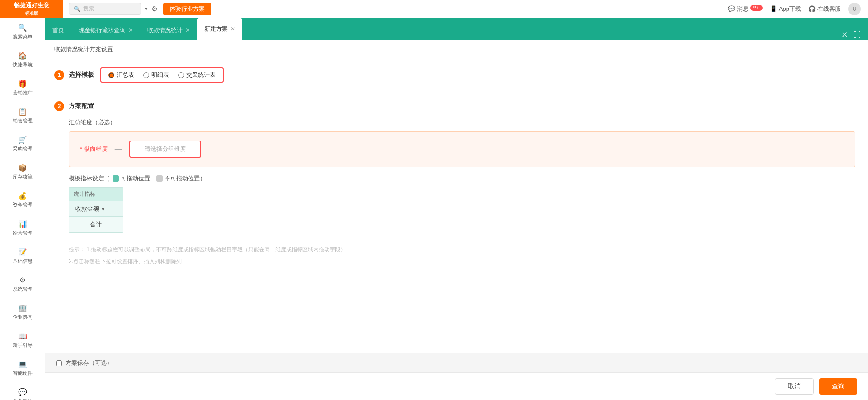 The image size is (868, 400). What do you see at coordinates (155, 9) in the screenshot?
I see `gear-icon: ⚙` at bounding box center [155, 9].